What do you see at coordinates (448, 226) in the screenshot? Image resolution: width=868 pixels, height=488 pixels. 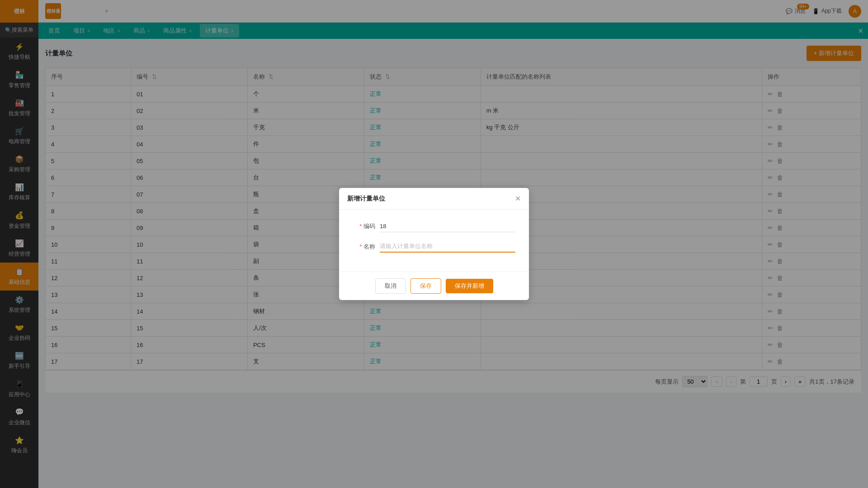 I see `form-input-code` at bounding box center [448, 226].